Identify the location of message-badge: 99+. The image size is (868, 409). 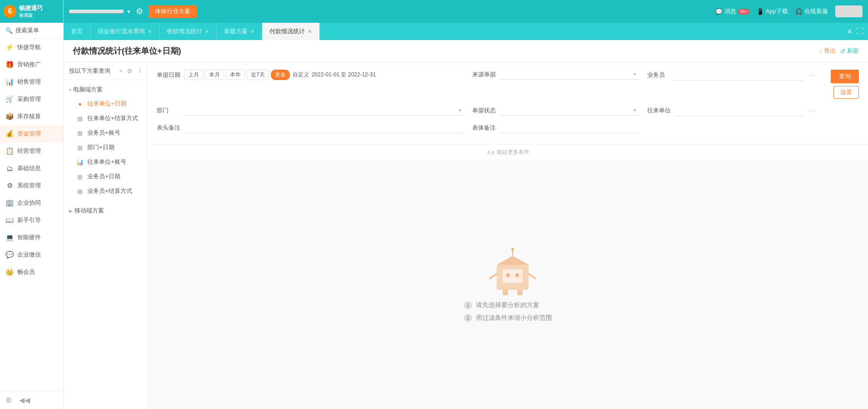
(743, 12).